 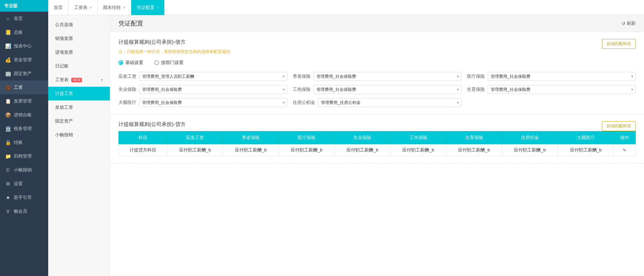 What do you see at coordinates (307, 138) in the screenshot?
I see `col-yiliao: 医疗保险` at bounding box center [307, 138].